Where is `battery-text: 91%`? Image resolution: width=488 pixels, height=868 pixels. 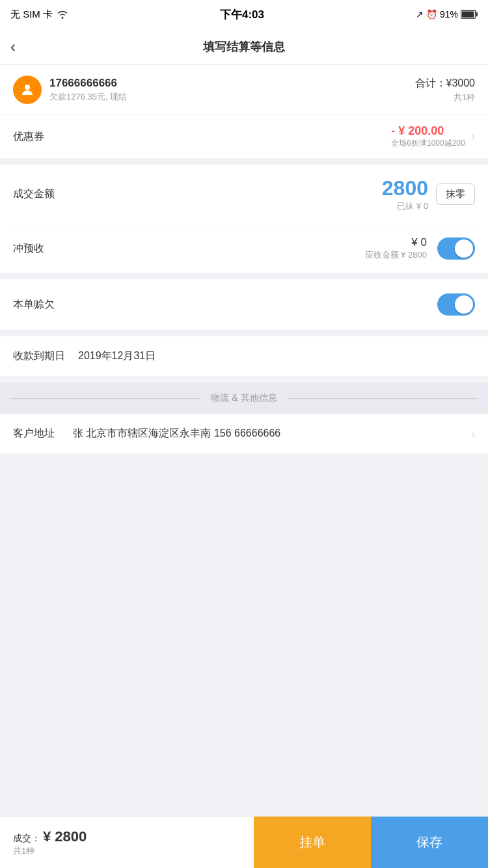
battery-text: 91% is located at coordinates (449, 14).